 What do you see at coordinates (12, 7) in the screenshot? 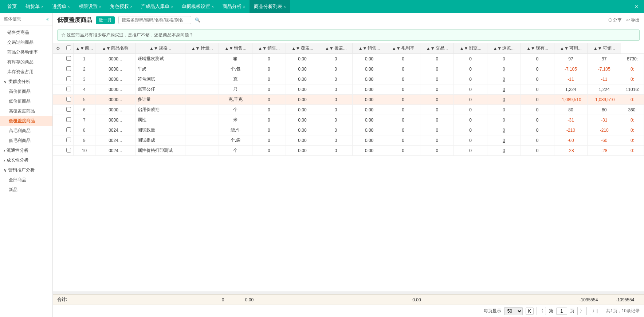
I see `nav-home: 首页` at bounding box center [12, 7].